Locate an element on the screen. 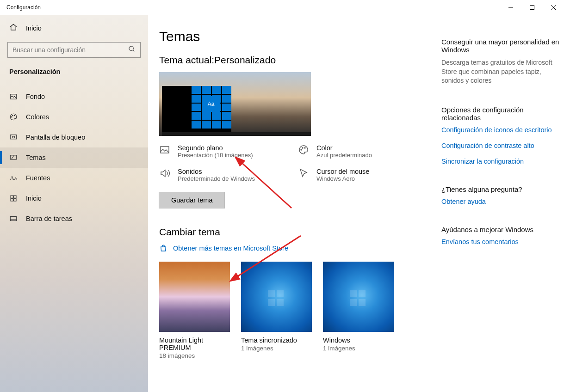 The image size is (564, 392). section-label: Personalización is located at coordinates (74, 72).